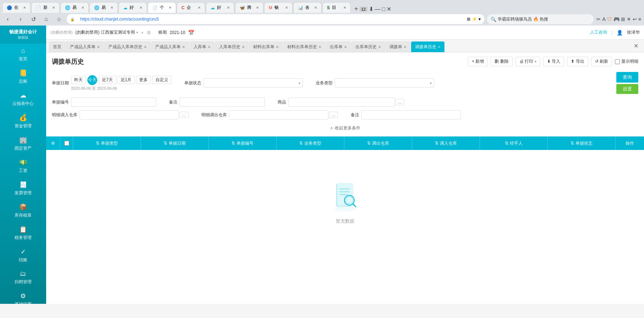 This screenshot has width=644, height=318. Describe the element at coordinates (623, 19) in the screenshot. I see `grid-icon: ⊞` at that location.